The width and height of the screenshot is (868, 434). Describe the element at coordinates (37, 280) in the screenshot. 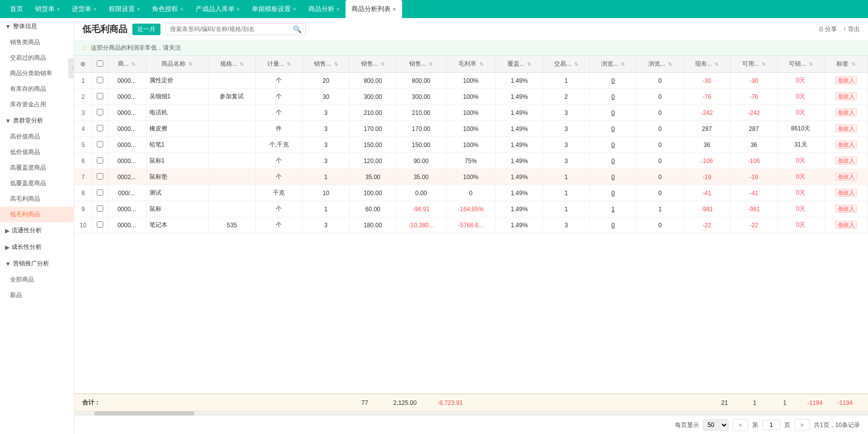

I see `sidebar-item-all-products: 全部商品` at that location.